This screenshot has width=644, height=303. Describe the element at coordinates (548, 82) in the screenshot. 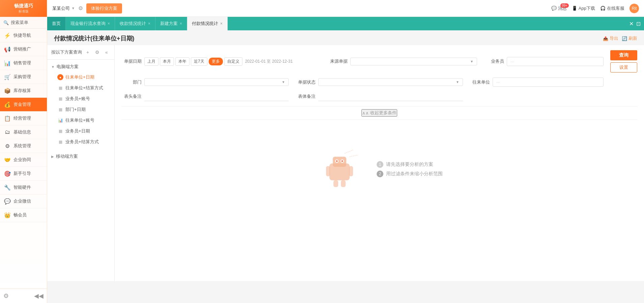

I see `counterpart-input: ···` at that location.